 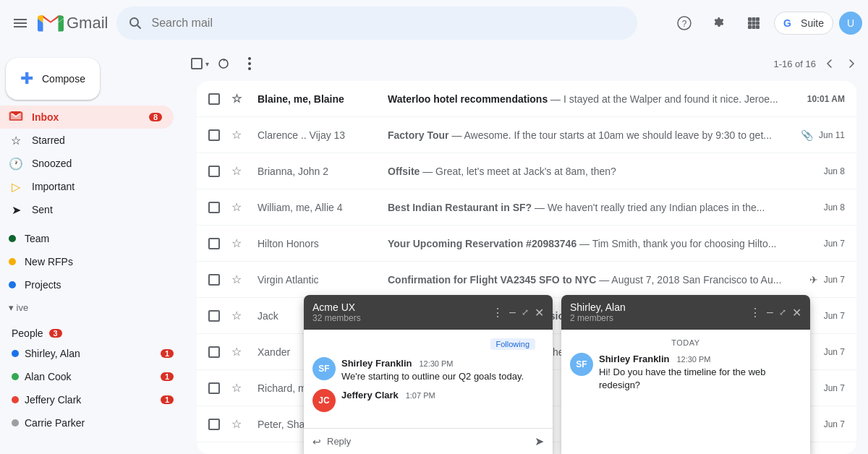 What do you see at coordinates (443, 401) in the screenshot?
I see `chat-msg-content-2: Jeffery Clark 1:07 PM` at bounding box center [443, 401].